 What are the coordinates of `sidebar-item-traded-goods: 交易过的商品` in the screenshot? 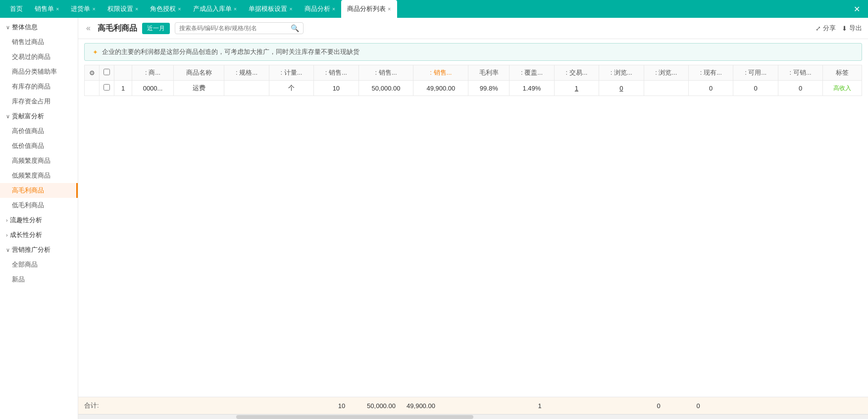 It's located at (39, 57).